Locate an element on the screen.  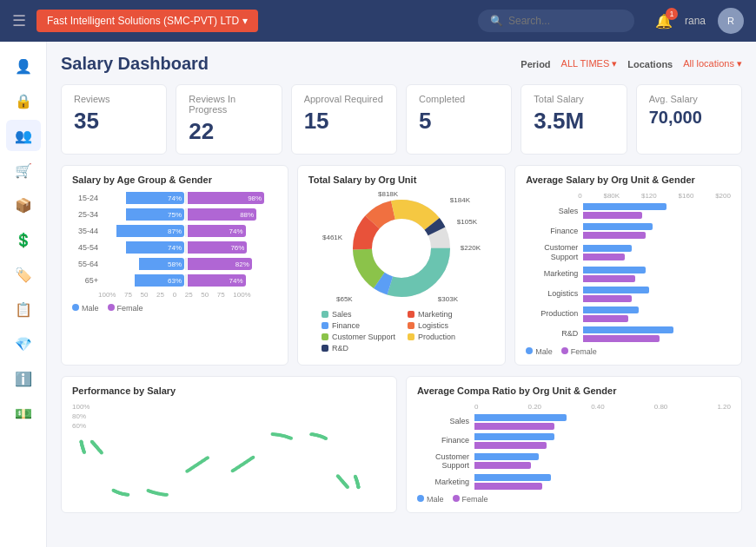
page-title: Salary Dashboard is located at coordinates (135, 64).